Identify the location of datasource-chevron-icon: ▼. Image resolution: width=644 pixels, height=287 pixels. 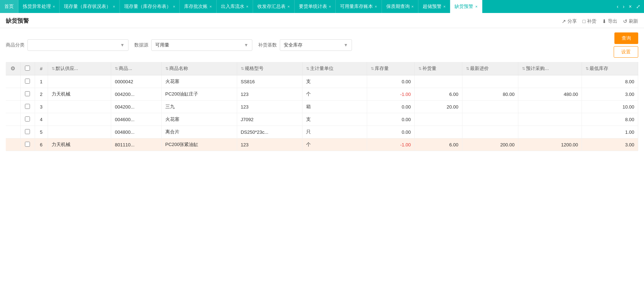
(246, 45).